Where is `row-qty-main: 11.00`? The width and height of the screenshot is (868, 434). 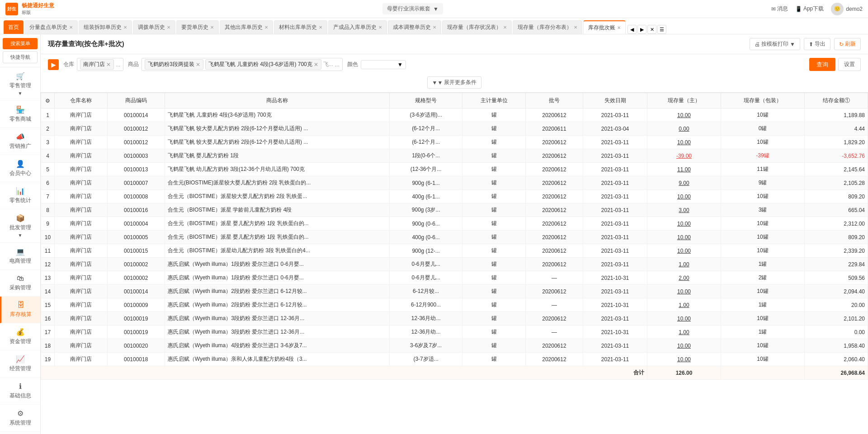
row-qty-main: 11.00 is located at coordinates (684, 170).